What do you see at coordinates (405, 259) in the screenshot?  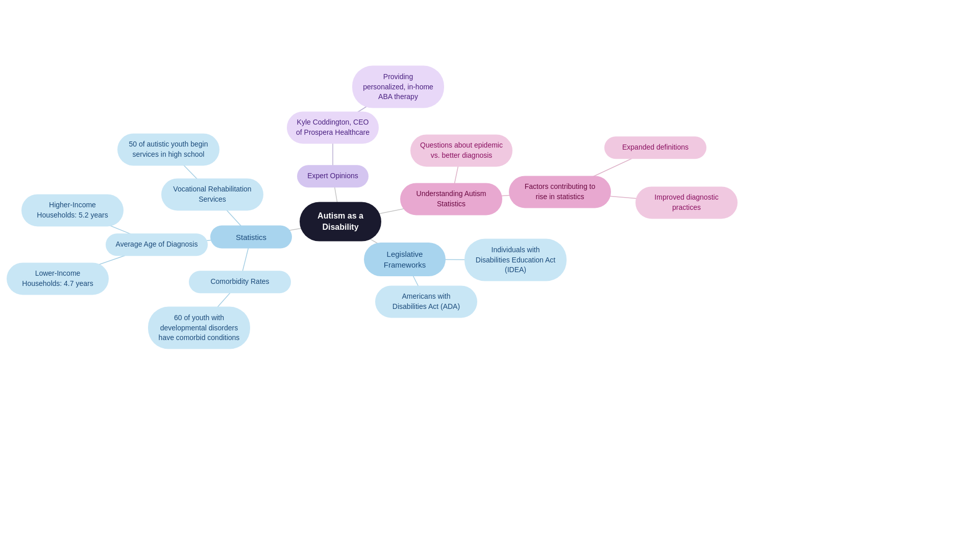 I see `node-legislativeFrameworks: Legislative Frameworks` at bounding box center [405, 259].